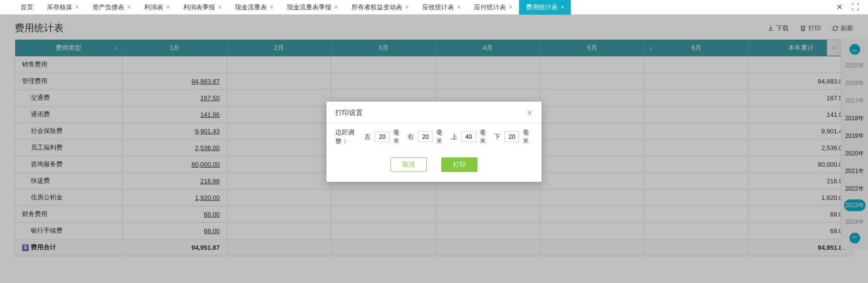  I want to click on tab-item: 现金流量表×, so click(254, 7).